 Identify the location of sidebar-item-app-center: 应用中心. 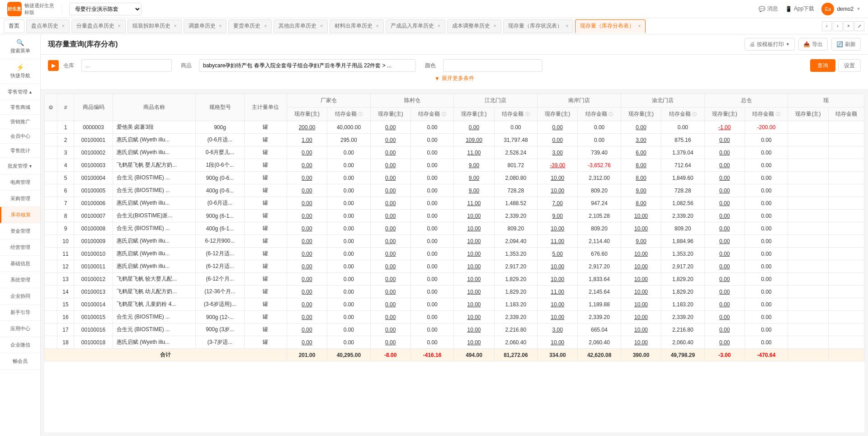
(20, 329).